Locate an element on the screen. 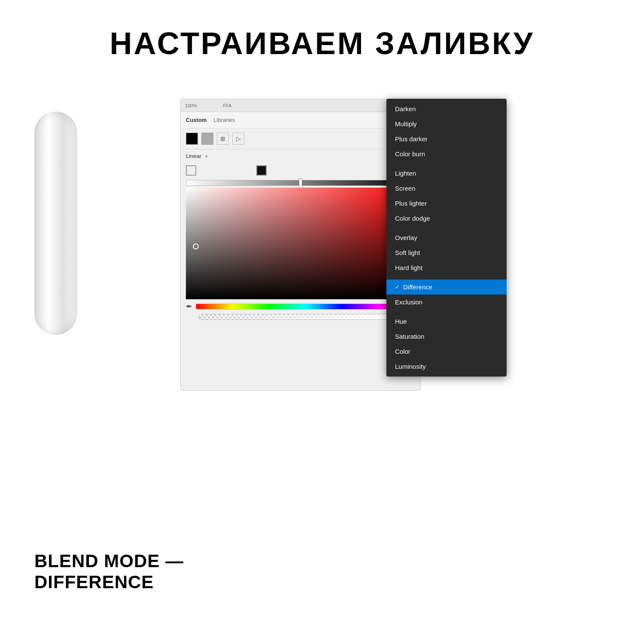 The height and width of the screenshot is (644, 644). blend-item-exclusion: Exclusion is located at coordinates (447, 302).